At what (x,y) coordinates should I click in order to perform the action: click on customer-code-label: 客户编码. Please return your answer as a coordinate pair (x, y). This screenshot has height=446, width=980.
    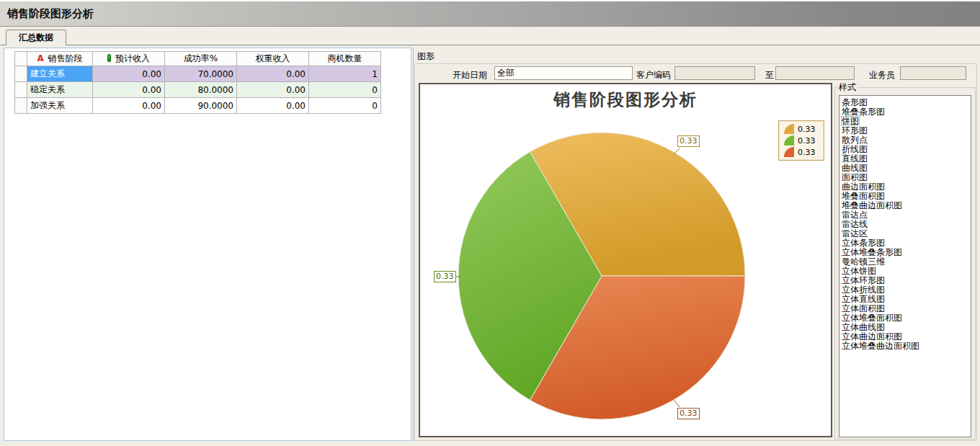
    Looking at the image, I should click on (654, 75).